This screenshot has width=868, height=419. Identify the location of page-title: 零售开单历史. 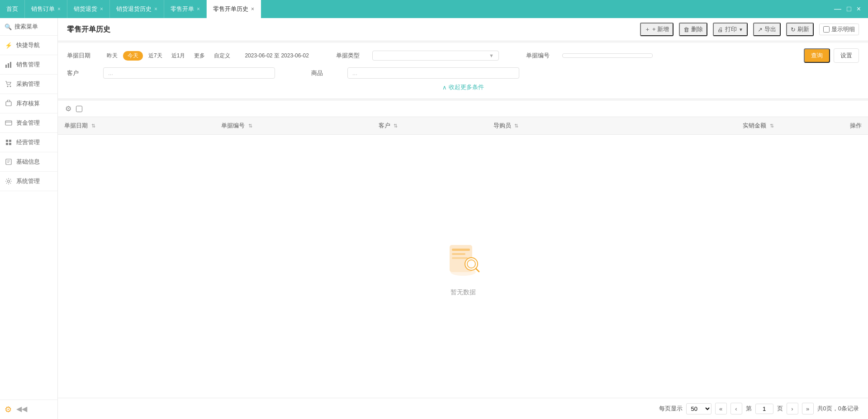
(89, 30).